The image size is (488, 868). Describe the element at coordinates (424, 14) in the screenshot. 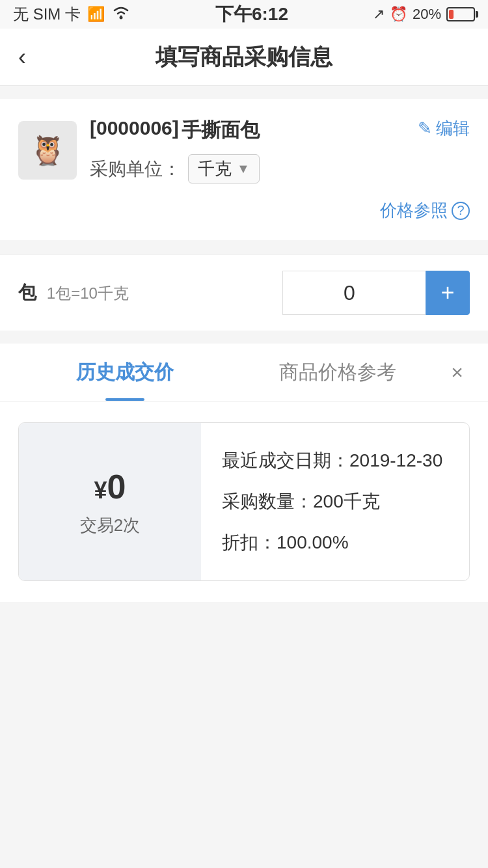

I see `status-right: ↗ ⏰ 20%` at that location.